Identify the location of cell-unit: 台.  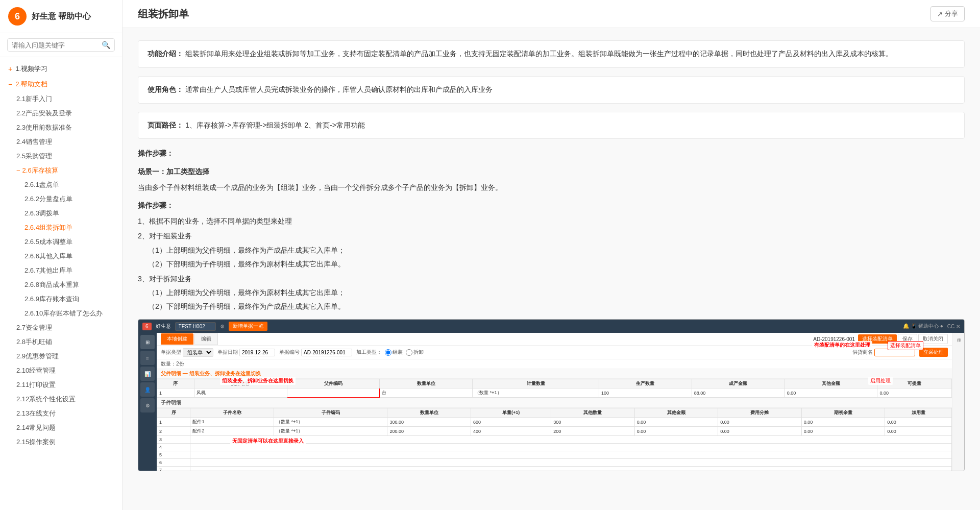
(426, 393).